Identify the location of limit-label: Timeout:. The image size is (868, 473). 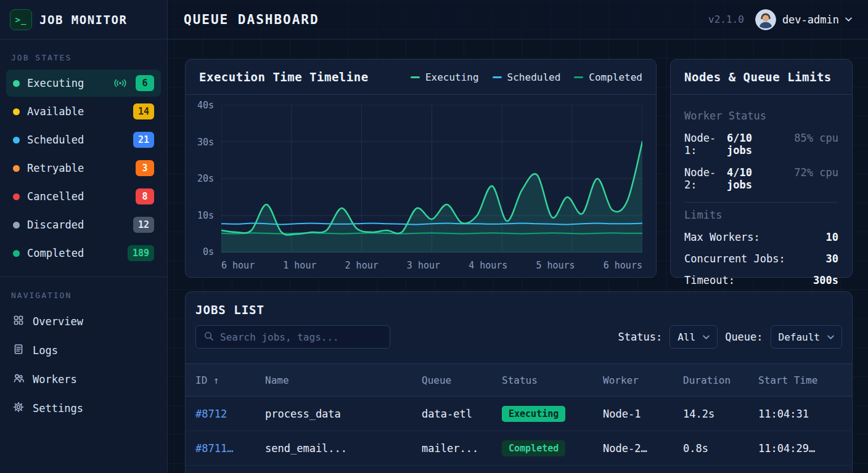
(710, 280).